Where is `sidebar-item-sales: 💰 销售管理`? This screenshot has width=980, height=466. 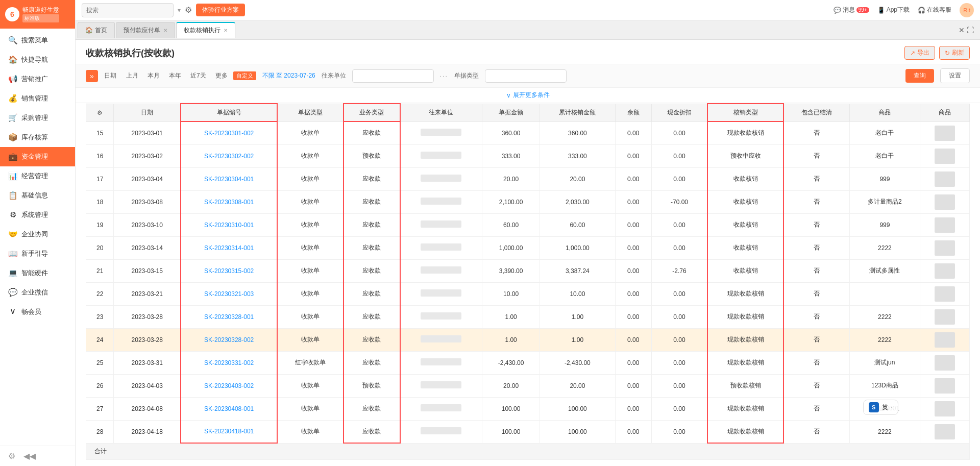
sidebar-item-sales: 💰 销售管理 is located at coordinates (38, 99).